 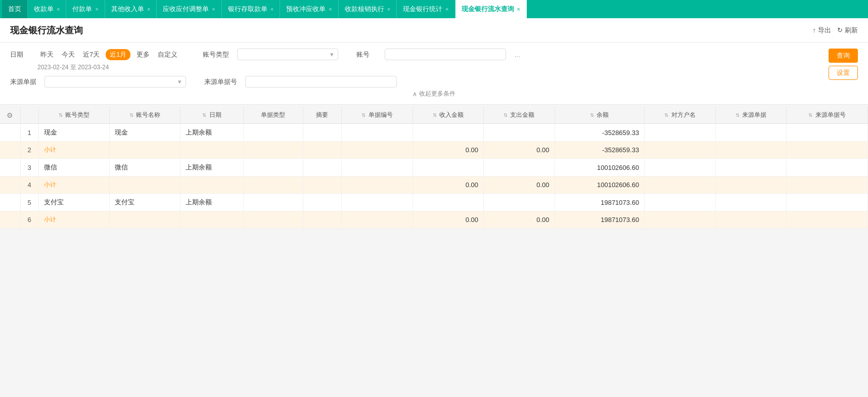 I want to click on th-source-doc-label: 来源单据, so click(x=754, y=115).